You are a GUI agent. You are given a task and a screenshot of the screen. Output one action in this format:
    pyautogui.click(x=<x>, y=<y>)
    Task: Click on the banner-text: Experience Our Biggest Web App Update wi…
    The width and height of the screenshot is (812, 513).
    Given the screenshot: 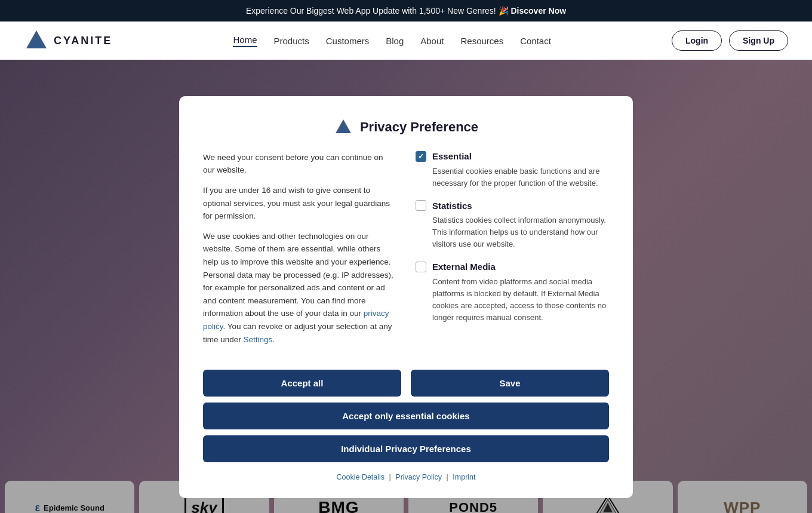 What is the action you would take?
    pyautogui.click(x=377, y=11)
    